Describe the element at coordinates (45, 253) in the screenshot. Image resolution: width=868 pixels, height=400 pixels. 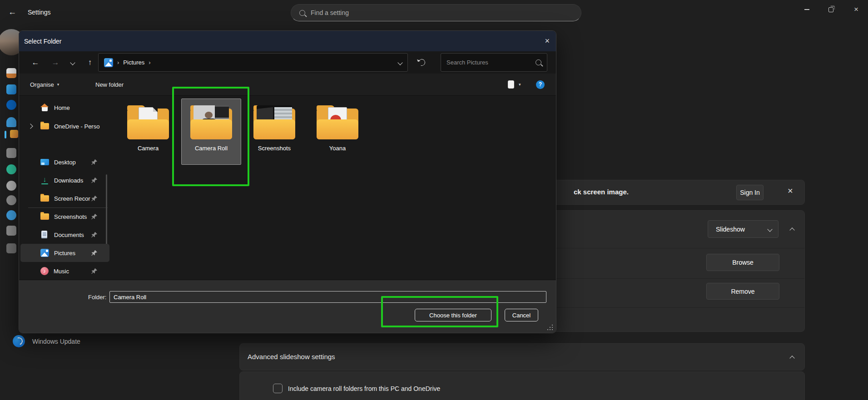
I see `pictures-icon` at that location.